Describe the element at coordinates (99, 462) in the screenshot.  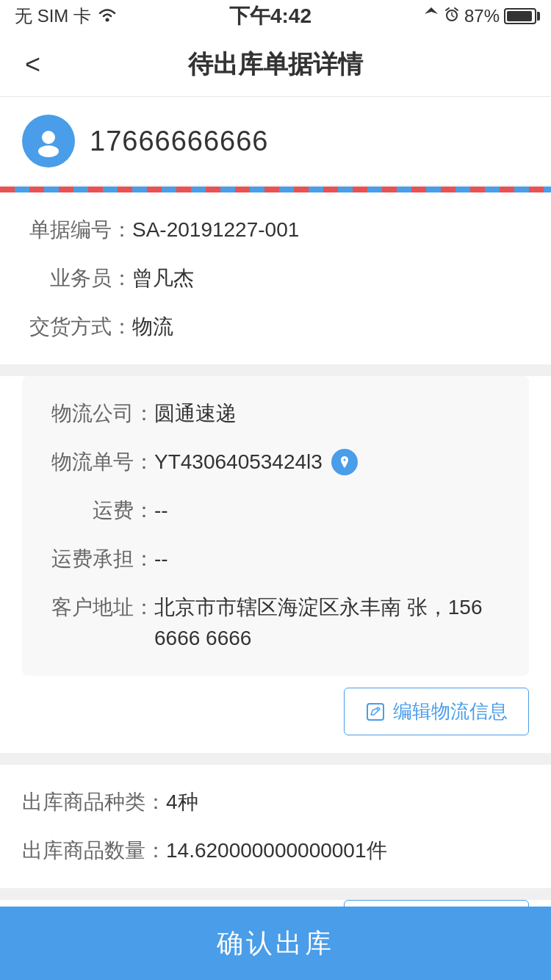
I see `logistics-tracking-label: 物流单号：` at that location.